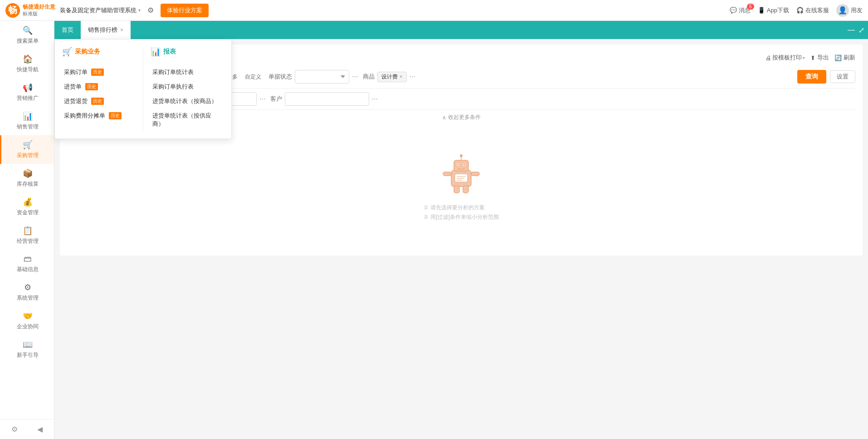 The height and width of the screenshot is (439, 868). Describe the element at coordinates (28, 70) in the screenshot. I see `sidebar-item-label: 快捷导航` at that location.